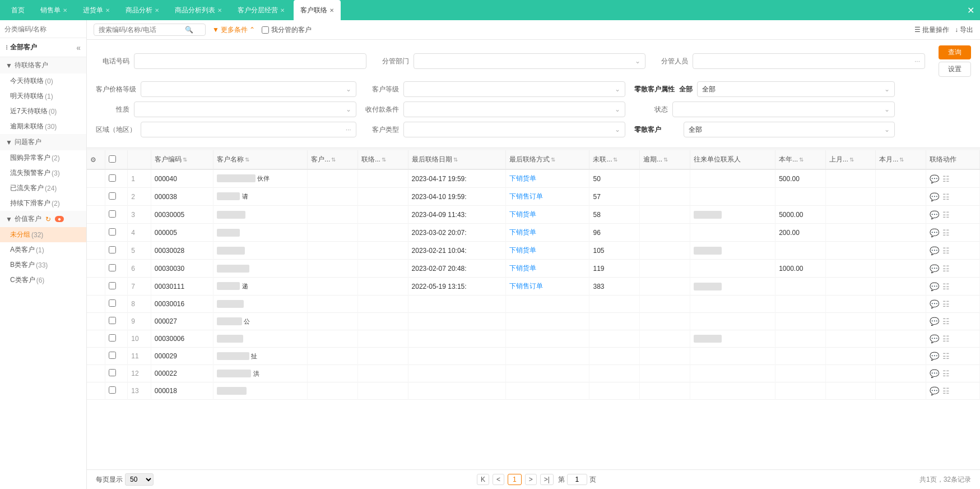  What do you see at coordinates (142, 10) in the screenshot?
I see `nav-tab-product-analysis: 商品分析 ✕` at bounding box center [142, 10].